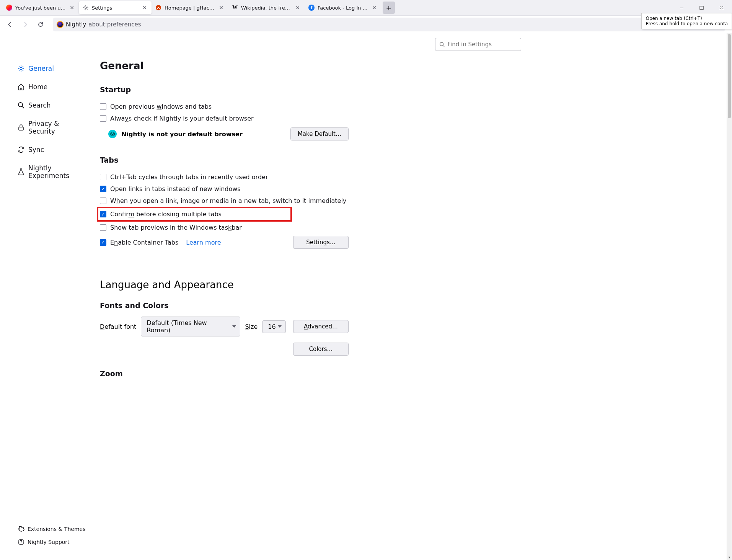 The width and height of the screenshot is (732, 560). I want to click on sidebar-item-experiments: Nightly Experiments, so click(45, 172).